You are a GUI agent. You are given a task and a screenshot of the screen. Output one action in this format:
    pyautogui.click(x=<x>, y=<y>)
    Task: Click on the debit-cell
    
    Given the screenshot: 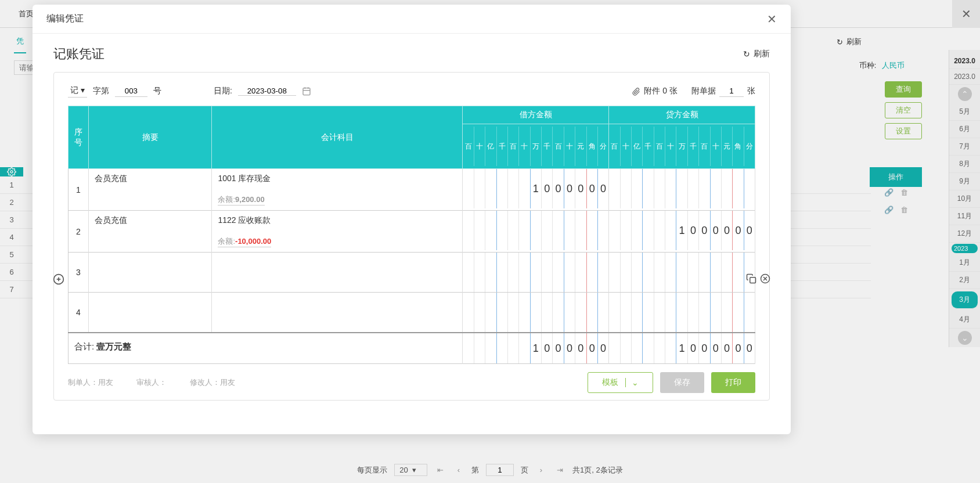 What is the action you would take?
    pyautogui.click(x=536, y=232)
    